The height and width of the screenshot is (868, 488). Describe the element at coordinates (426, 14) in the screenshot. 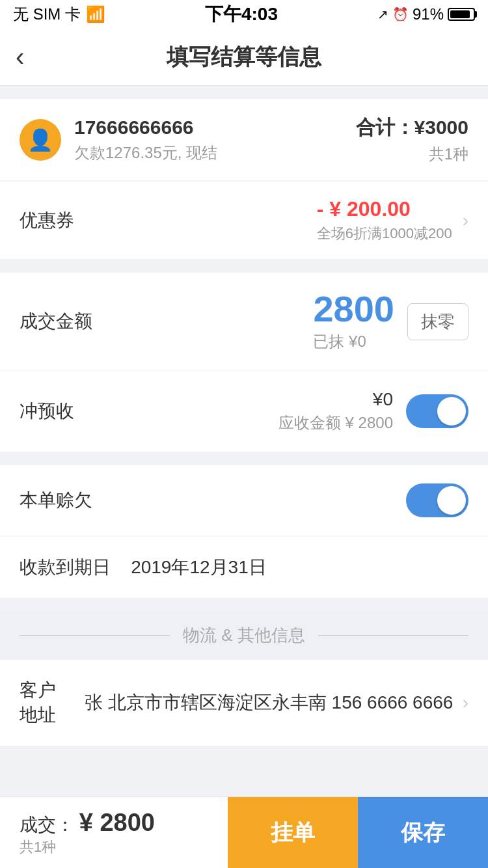

I see `status-right: ↗ ⏰ 91%` at that location.